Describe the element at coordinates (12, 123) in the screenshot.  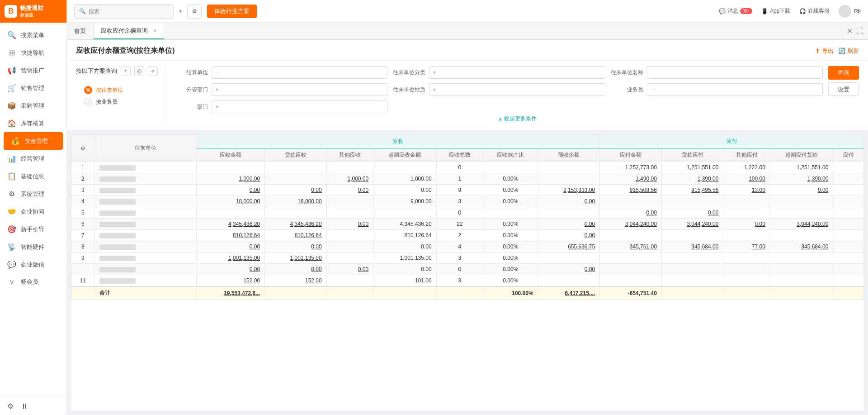
I see `inventory-icon: 🏠` at that location.